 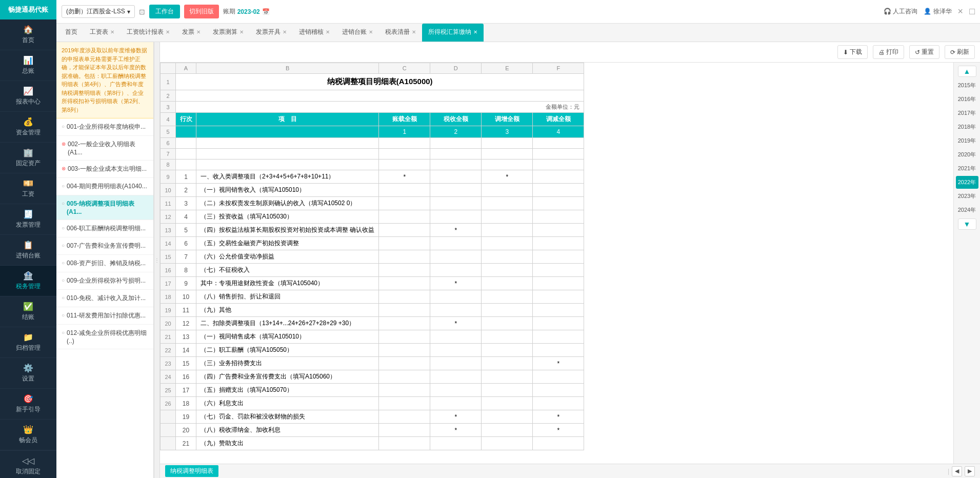 I want to click on year-item: 2020年, so click(x=967, y=155).